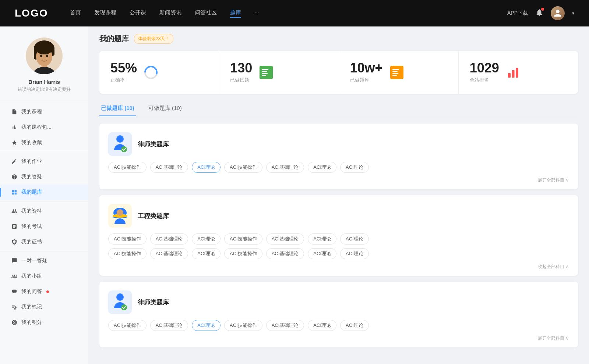  I want to click on tags-row-1: ACI技能操作 ACI基础理论 ACI理论 ACI技能操作 ACI基础理论 AC…, so click(339, 167).